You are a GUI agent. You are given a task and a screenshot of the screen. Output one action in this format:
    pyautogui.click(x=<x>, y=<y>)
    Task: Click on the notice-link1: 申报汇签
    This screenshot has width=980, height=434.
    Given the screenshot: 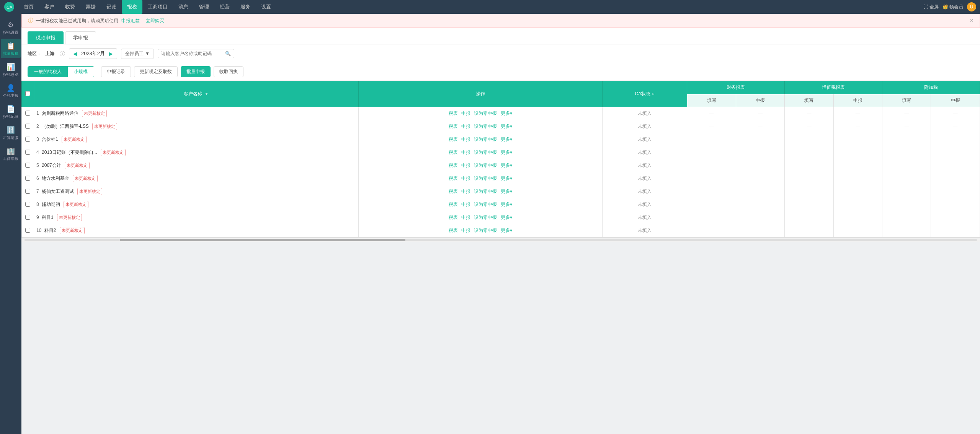 What is the action you would take?
    pyautogui.click(x=131, y=21)
    